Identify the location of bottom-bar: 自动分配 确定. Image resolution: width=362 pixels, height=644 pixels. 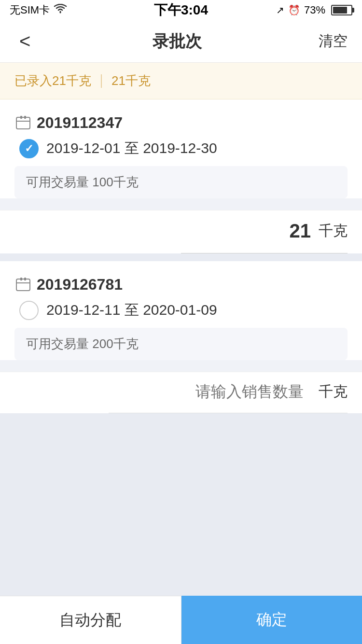
(181, 620).